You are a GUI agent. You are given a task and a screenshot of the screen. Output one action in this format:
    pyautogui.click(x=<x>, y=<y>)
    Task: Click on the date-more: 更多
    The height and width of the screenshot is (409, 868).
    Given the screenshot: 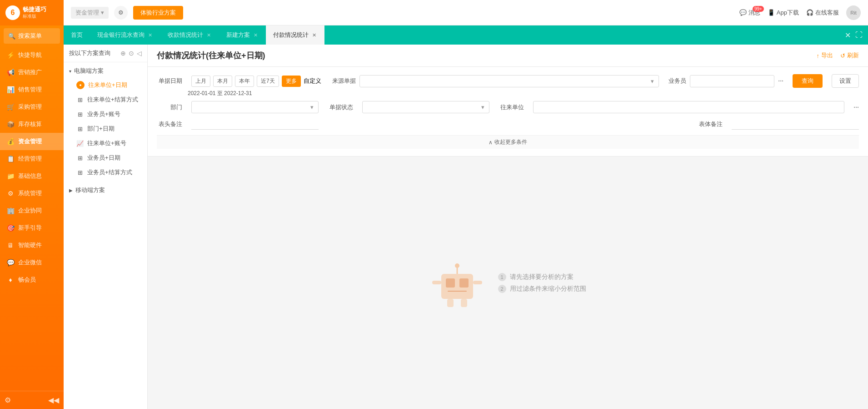 What is the action you would take?
    pyautogui.click(x=291, y=81)
    